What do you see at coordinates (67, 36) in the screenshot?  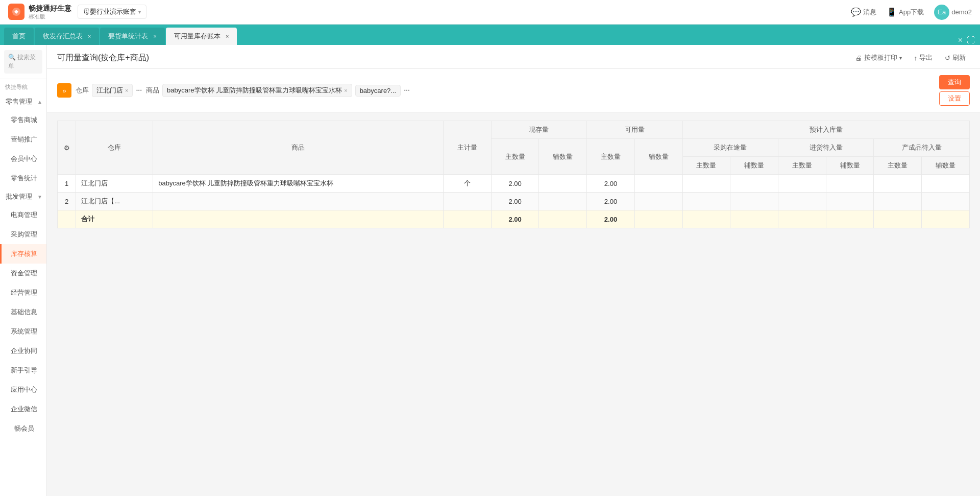 I see `tab-receipt-summary: 收发存汇总表 ×` at bounding box center [67, 36].